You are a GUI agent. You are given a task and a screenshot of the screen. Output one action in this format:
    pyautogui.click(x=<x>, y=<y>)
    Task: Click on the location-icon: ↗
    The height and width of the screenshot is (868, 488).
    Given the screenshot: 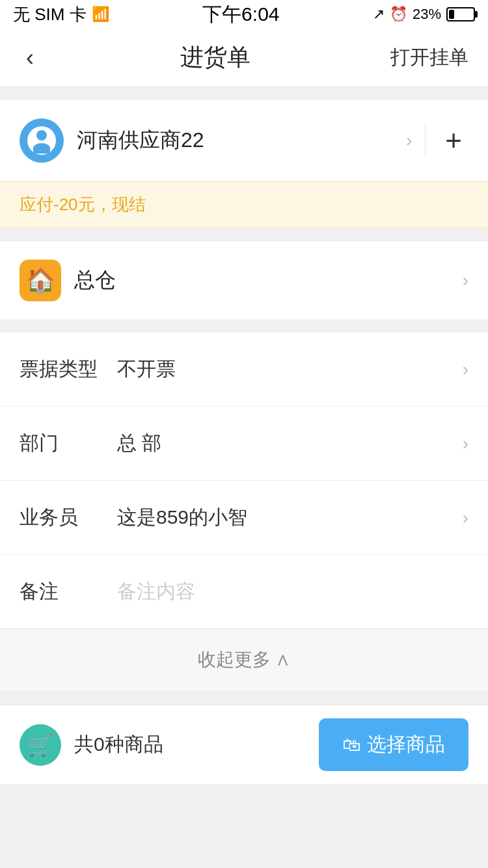 What is the action you would take?
    pyautogui.click(x=379, y=14)
    